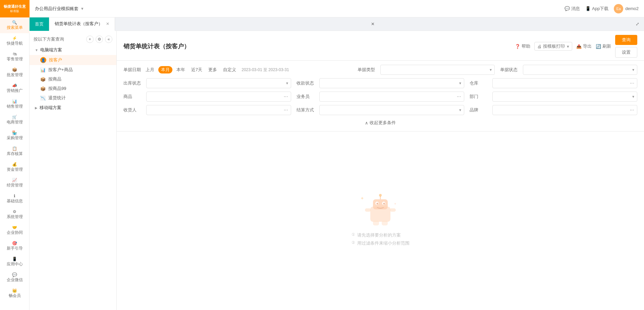 The width and height of the screenshot is (644, 310). Describe the element at coordinates (133, 83) in the screenshot. I see `out-status-label: 出库状态` at that location.